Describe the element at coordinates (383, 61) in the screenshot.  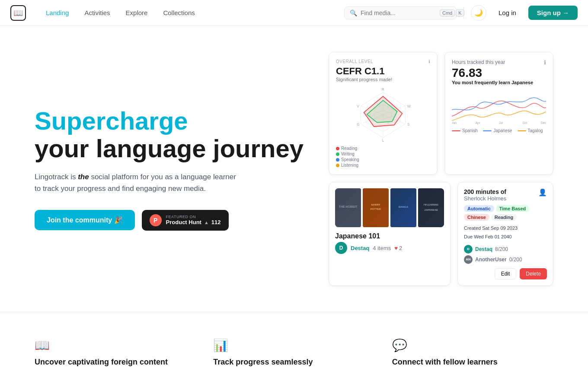
I see `cefr-label: OVERALL LEVEL ℹ` at that location.